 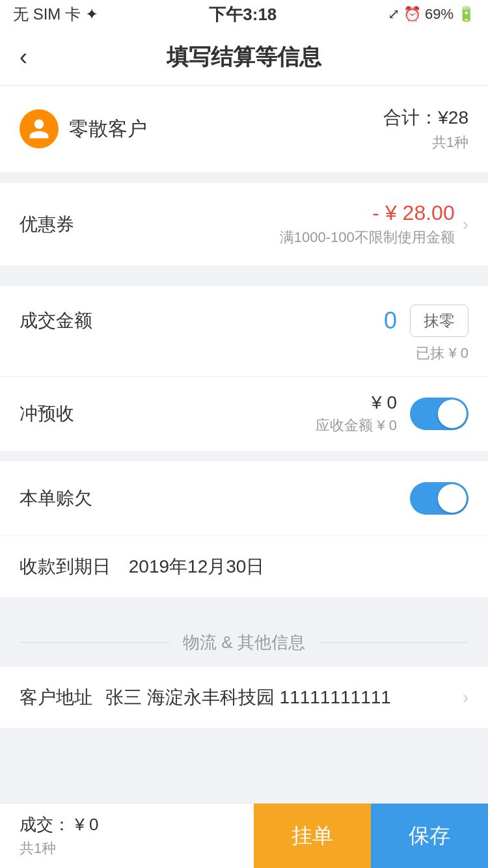 What do you see at coordinates (357, 414) in the screenshot?
I see `prepay-values: ¥ 0 应收金额 ¥ 0` at bounding box center [357, 414].